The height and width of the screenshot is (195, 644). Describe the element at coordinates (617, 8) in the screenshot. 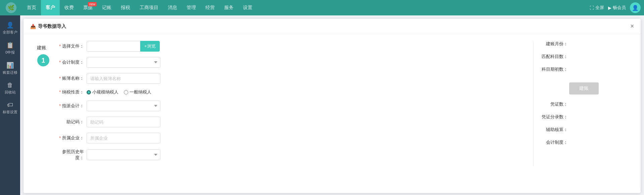

I see `membership-button: ▶ 畅会员` at that location.